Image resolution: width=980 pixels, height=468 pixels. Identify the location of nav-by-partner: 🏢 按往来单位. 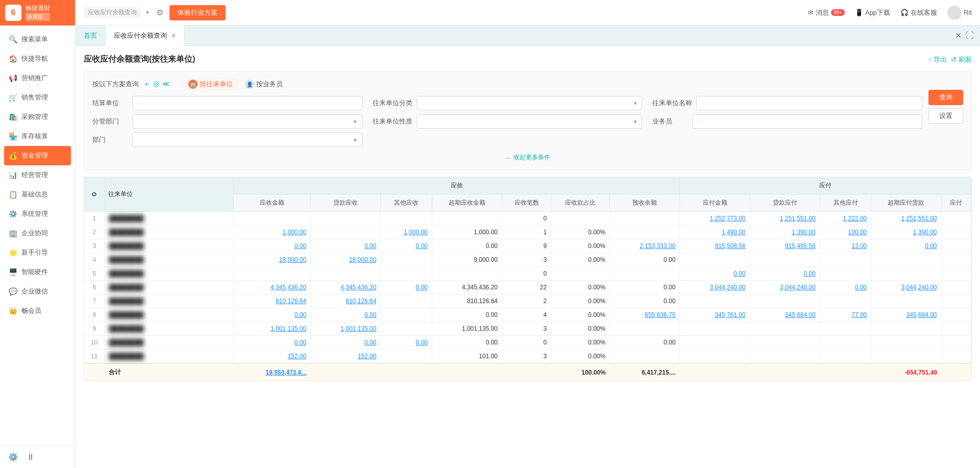
(210, 84).